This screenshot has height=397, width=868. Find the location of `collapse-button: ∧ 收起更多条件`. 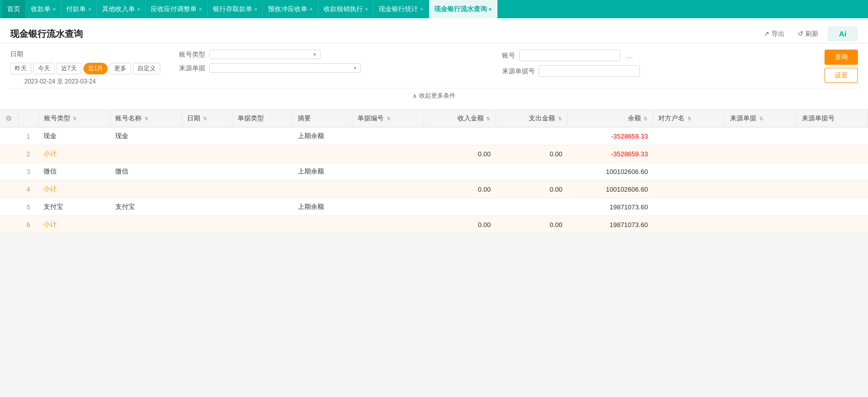

collapse-button: ∧ 收起更多条件 is located at coordinates (434, 96).